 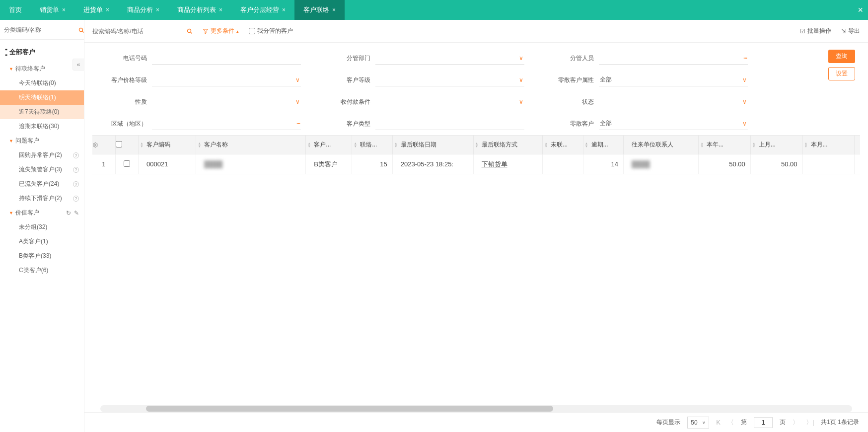 I want to click on pager-prev: 〈, so click(x=731, y=423).